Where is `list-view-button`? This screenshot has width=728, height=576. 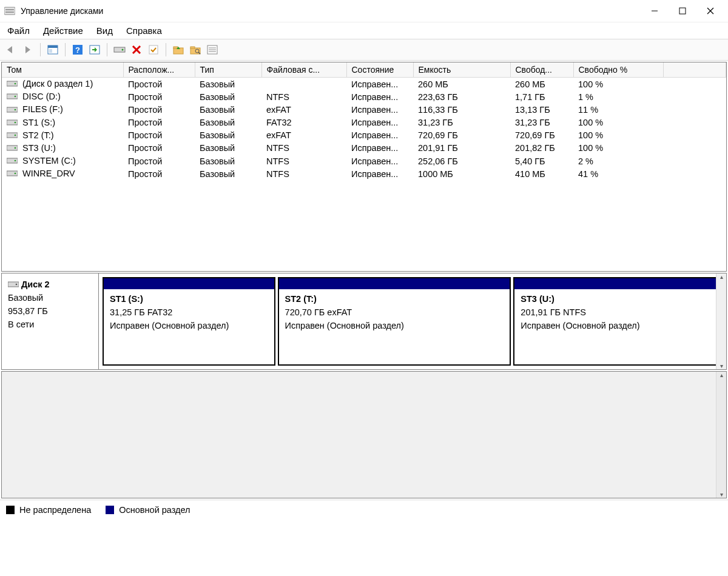 list-view-button is located at coordinates (212, 50).